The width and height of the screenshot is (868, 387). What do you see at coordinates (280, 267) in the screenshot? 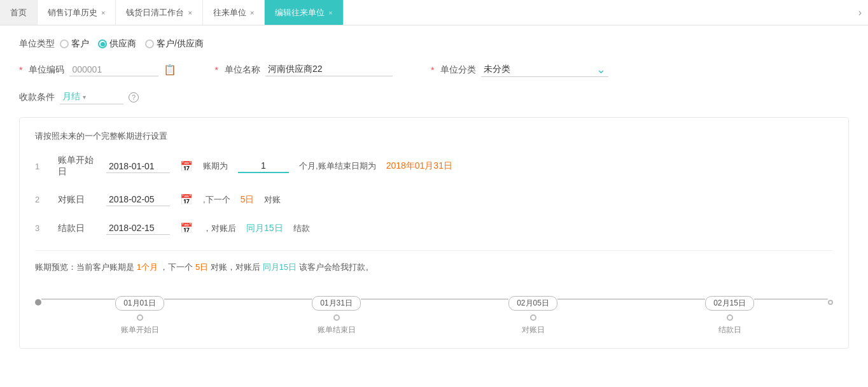
I see `preview-payment-day: 同月15日` at bounding box center [280, 267].